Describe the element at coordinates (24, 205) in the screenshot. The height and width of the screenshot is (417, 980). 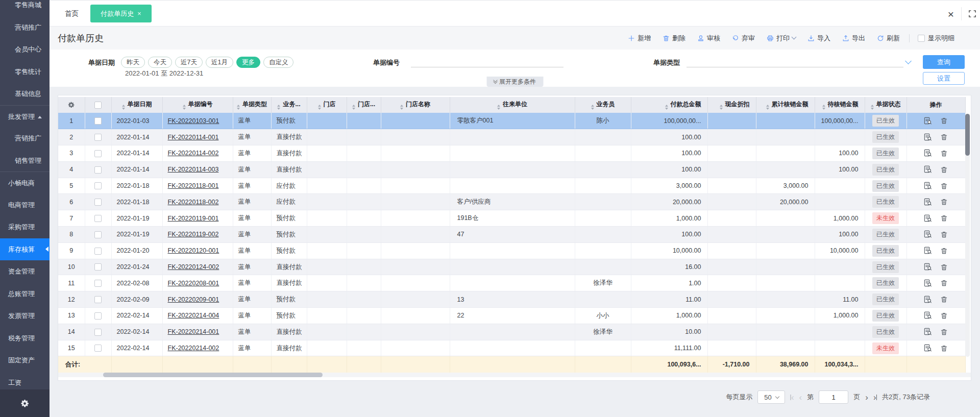
I see `sidebar-item-电商管理: 电商管理` at that location.